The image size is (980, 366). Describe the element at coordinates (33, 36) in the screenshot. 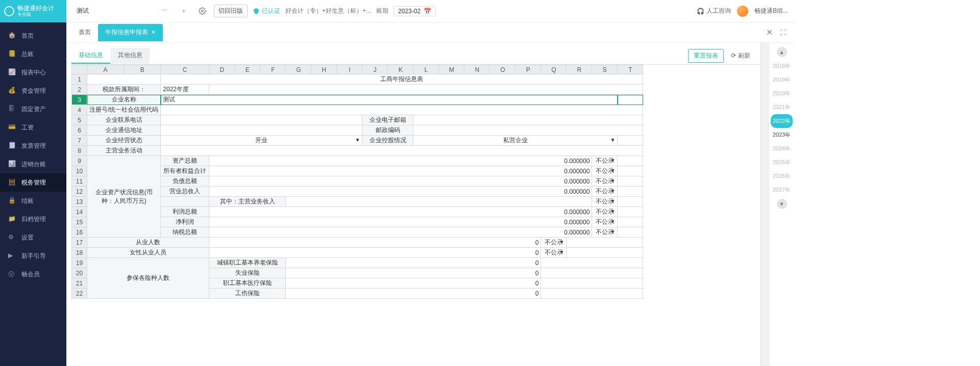

I see `sidebar-item-0: 🏠首页` at that location.